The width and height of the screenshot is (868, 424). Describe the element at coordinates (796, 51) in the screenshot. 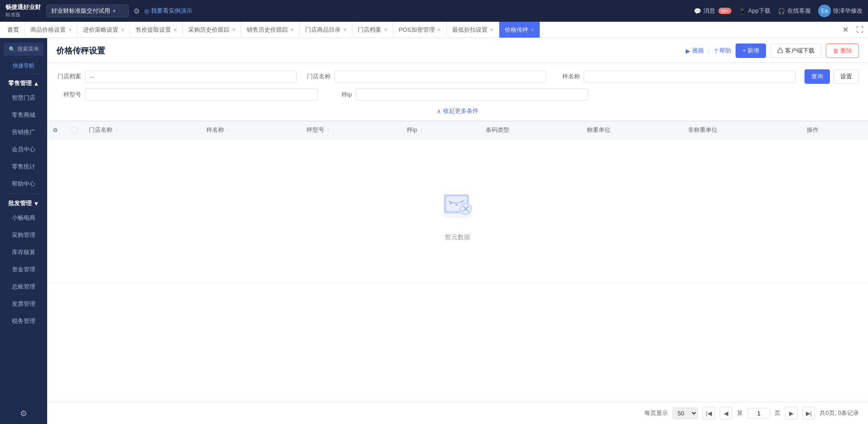

I see `download-button: 凸 客户端下载` at that location.